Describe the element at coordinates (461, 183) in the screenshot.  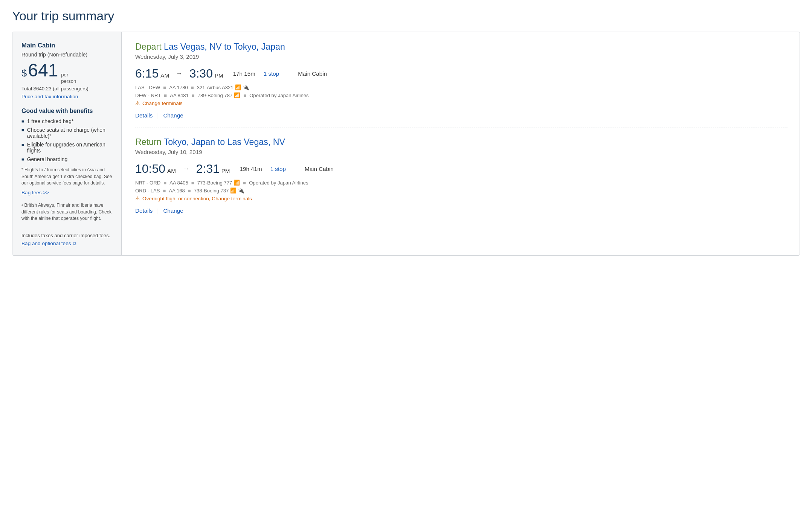
I see `return-leg-1: NRT - ORD ■ AA 8405 ■ 773-Boeing 777 📶 ■…` at that location.